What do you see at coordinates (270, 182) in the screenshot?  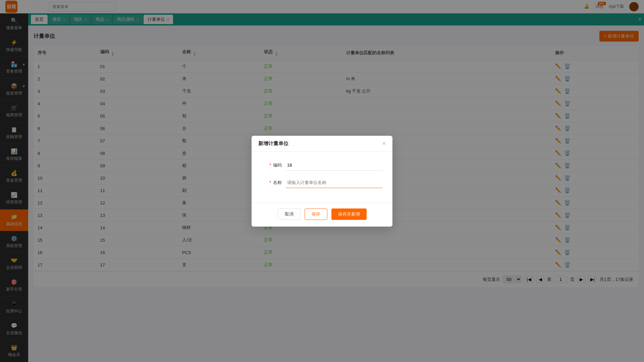 I see `required-star-name: *` at bounding box center [270, 182].